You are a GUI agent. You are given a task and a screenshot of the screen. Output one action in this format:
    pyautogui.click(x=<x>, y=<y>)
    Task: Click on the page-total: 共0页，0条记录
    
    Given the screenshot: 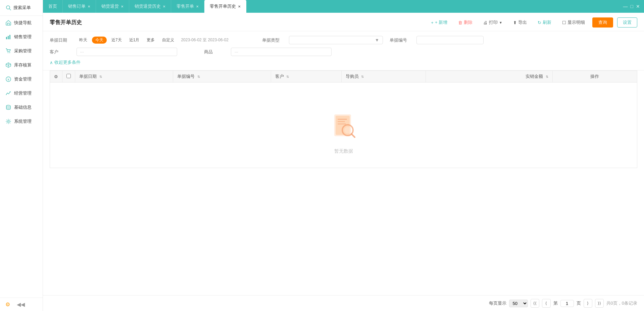 What is the action you would take?
    pyautogui.click(x=622, y=303)
    